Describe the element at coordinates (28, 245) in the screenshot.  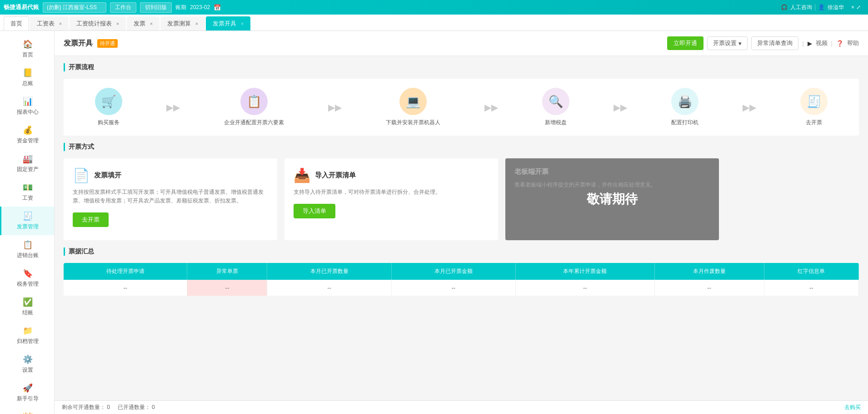
I see `purchase-icon: 📋` at that location.